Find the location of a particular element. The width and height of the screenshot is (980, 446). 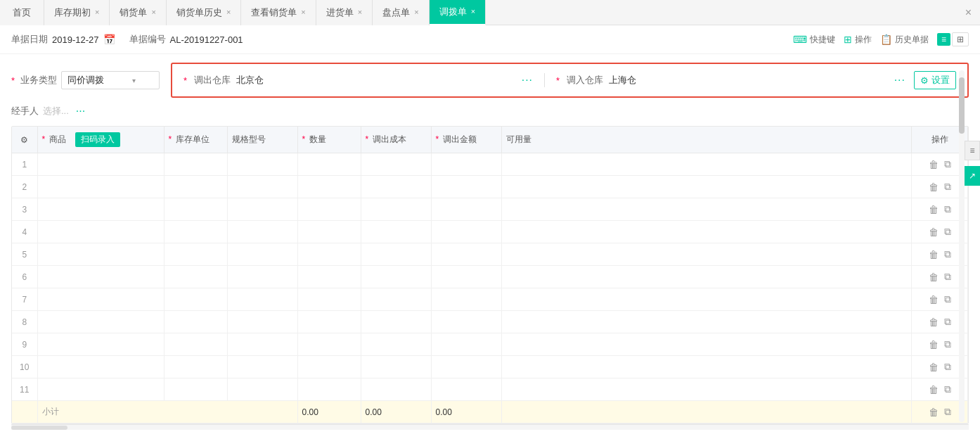

tab-purchase-order: 进货单 × is located at coordinates (344, 13).